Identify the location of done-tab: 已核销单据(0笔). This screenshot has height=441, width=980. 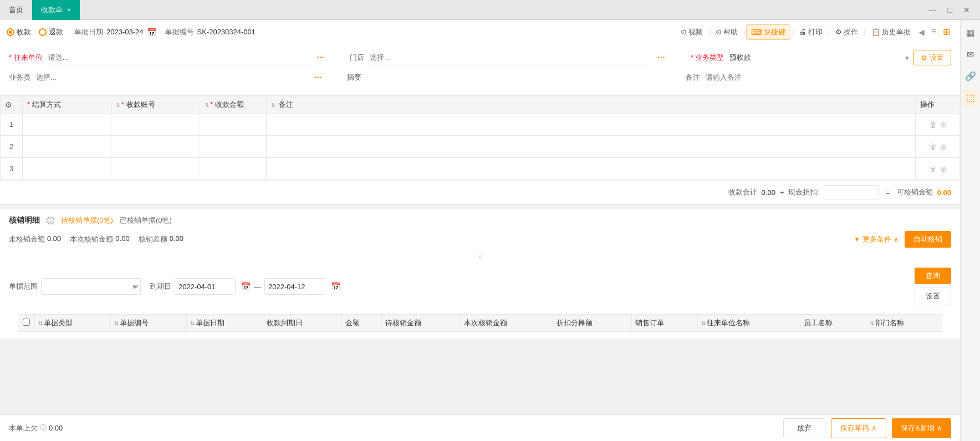
(146, 221).